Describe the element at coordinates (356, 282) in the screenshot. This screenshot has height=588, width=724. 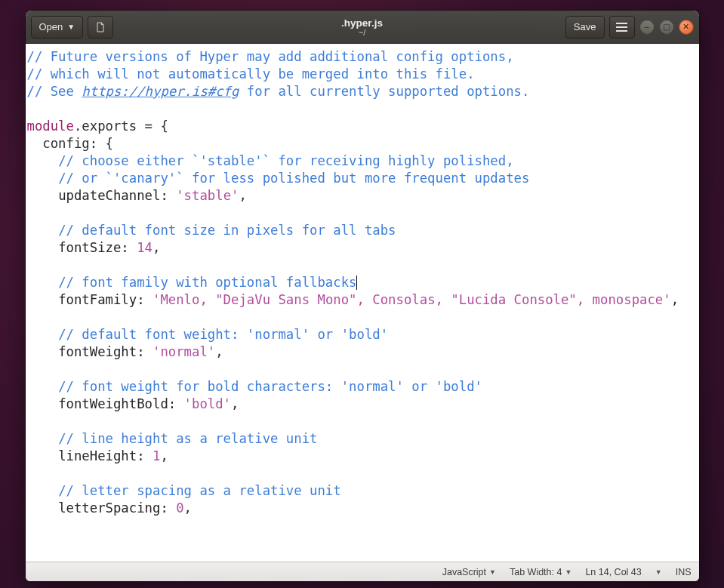
I see `text-cursor` at that location.